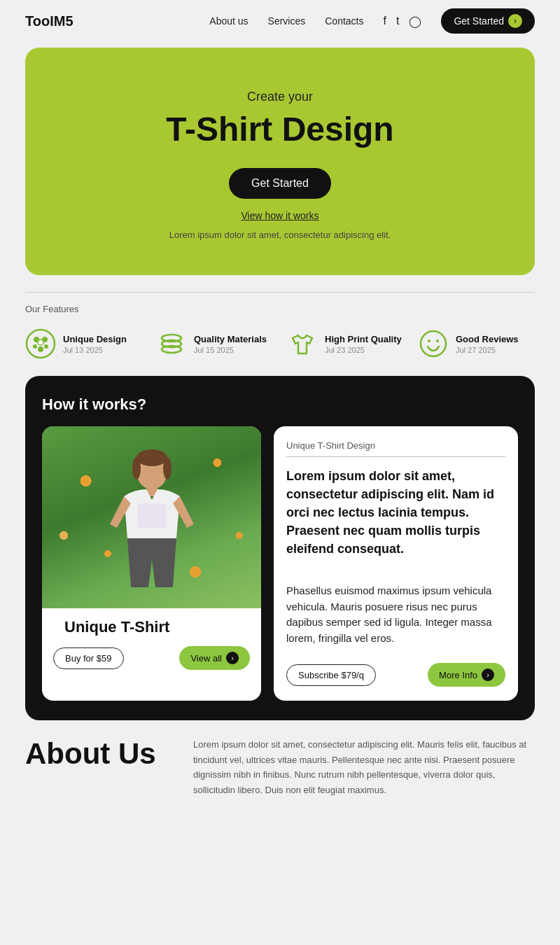 This screenshot has width=560, height=945. I want to click on about-section: About Us Lorem ipsum dolor sit amet, con…, so click(280, 767).